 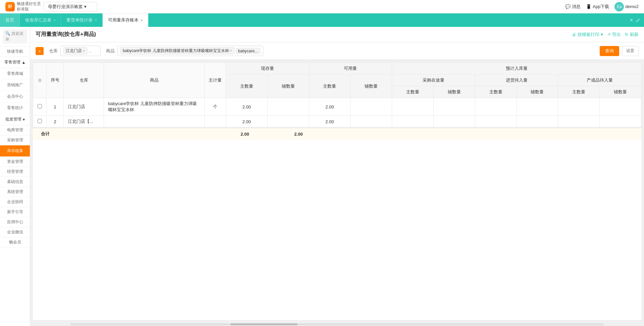 What do you see at coordinates (614, 35) in the screenshot?
I see `export-btn: ↗ 导出` at bounding box center [614, 35].